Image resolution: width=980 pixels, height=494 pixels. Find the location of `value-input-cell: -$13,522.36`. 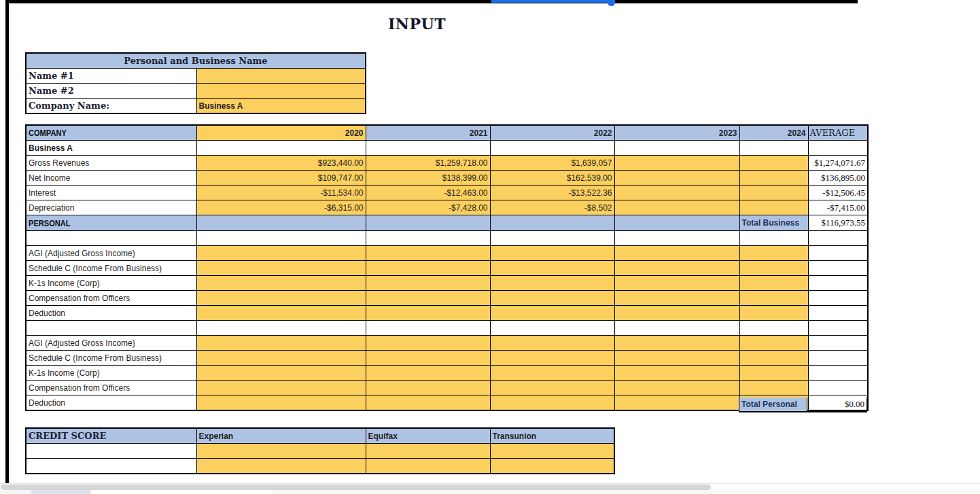

value-input-cell: -$13,522.36 is located at coordinates (552, 193).